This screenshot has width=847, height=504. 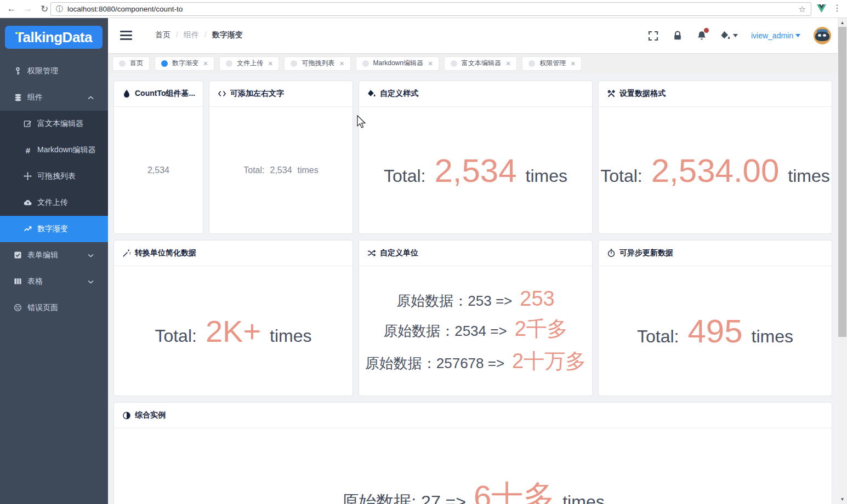 What do you see at coordinates (228, 35) in the screenshot?
I see `breadcrumb-current: 数字渐变` at bounding box center [228, 35].